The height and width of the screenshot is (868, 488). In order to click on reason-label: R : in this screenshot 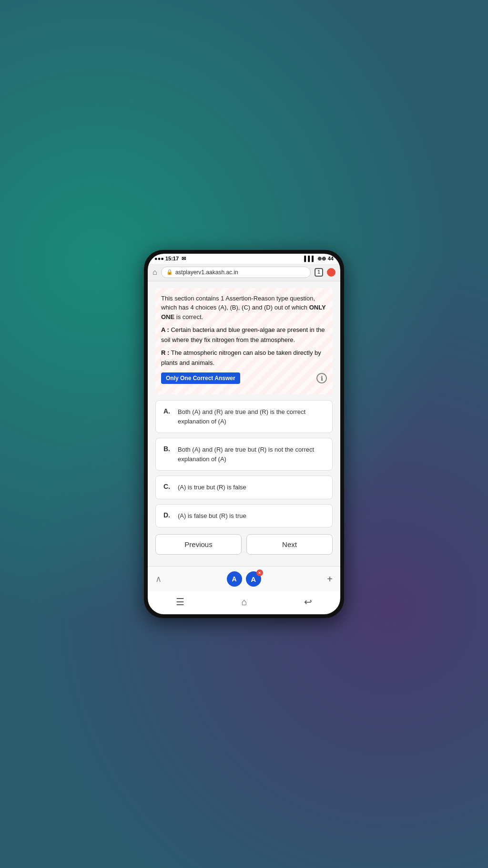, I will do `click(165, 353)`.